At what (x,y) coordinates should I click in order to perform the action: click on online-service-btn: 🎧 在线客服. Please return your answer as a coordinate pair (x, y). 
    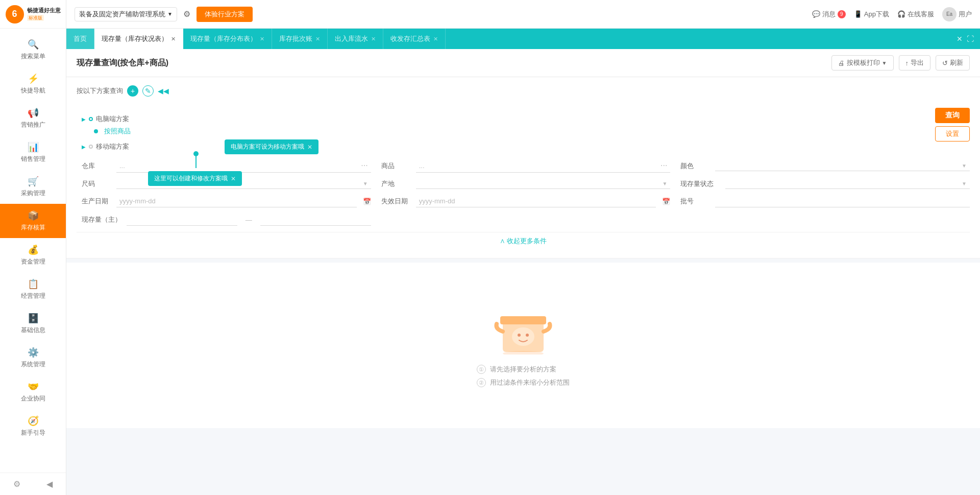
    Looking at the image, I should click on (916, 14).